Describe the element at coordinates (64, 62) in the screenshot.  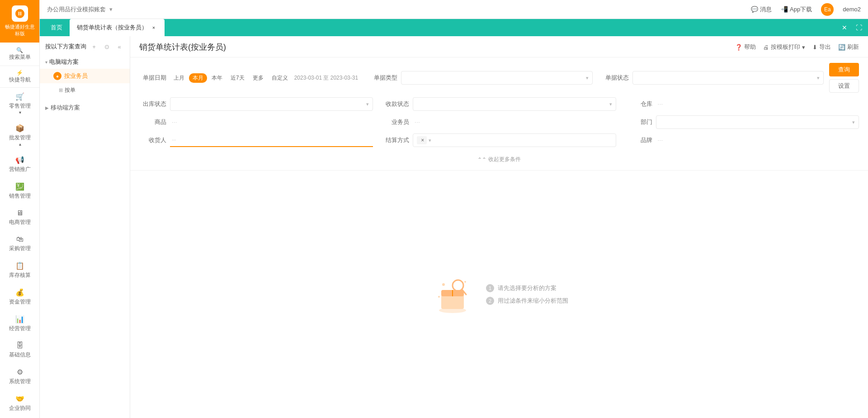
I see `pc-scheme-label: 电脑端方案` at that location.